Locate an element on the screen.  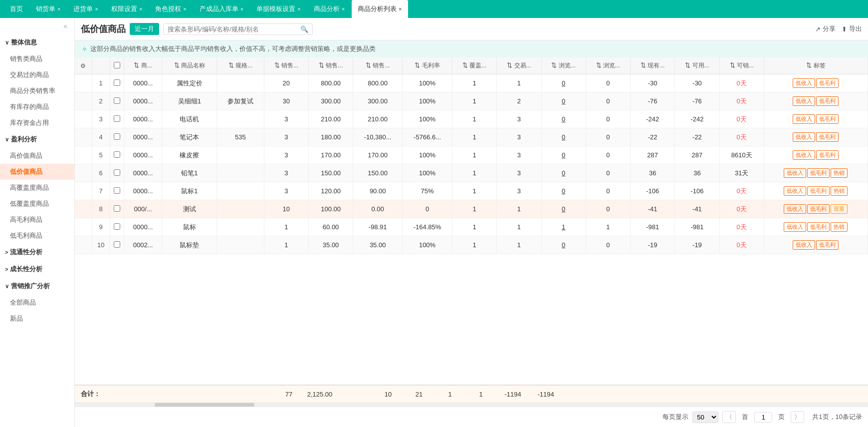
row-view2: 0 is located at coordinates (608, 155).